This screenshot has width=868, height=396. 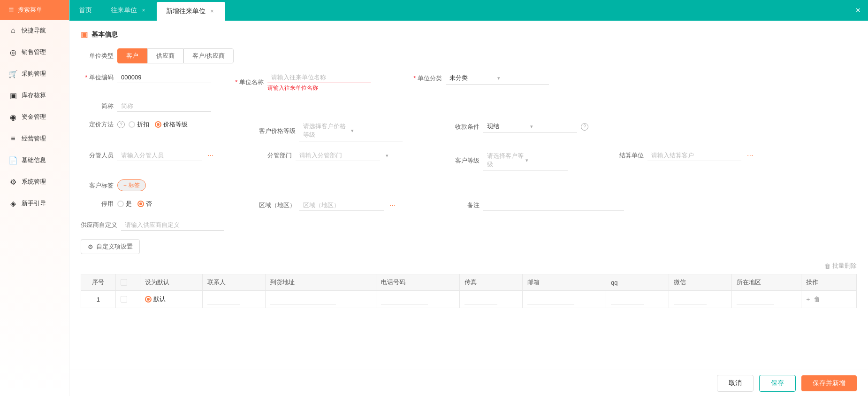 I want to click on unit-type-row: 单位类型 客户 供应商 客户/供应商, so click(x=469, y=56).